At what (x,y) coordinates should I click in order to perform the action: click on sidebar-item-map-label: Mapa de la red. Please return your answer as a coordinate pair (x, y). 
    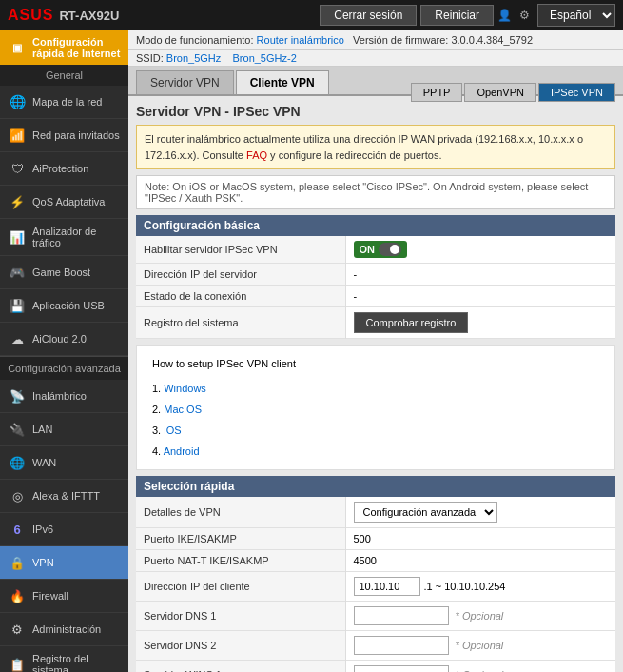
    Looking at the image, I should click on (67, 102).